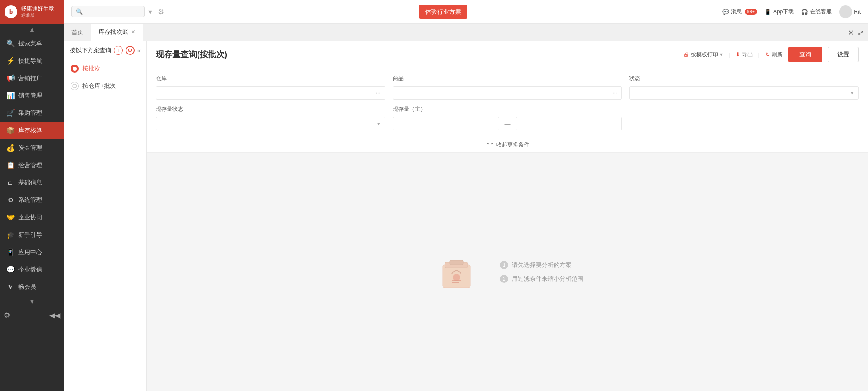 The height and width of the screenshot is (391, 868). Describe the element at coordinates (32, 29) in the screenshot. I see `scroll-up-arrow: ▲` at that location.